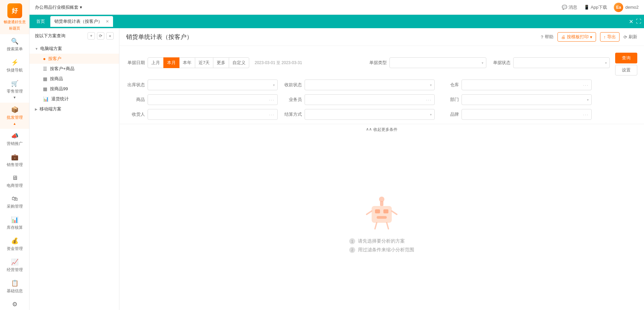  I want to click on tab-close-window-icon: ✕, so click(631, 21).